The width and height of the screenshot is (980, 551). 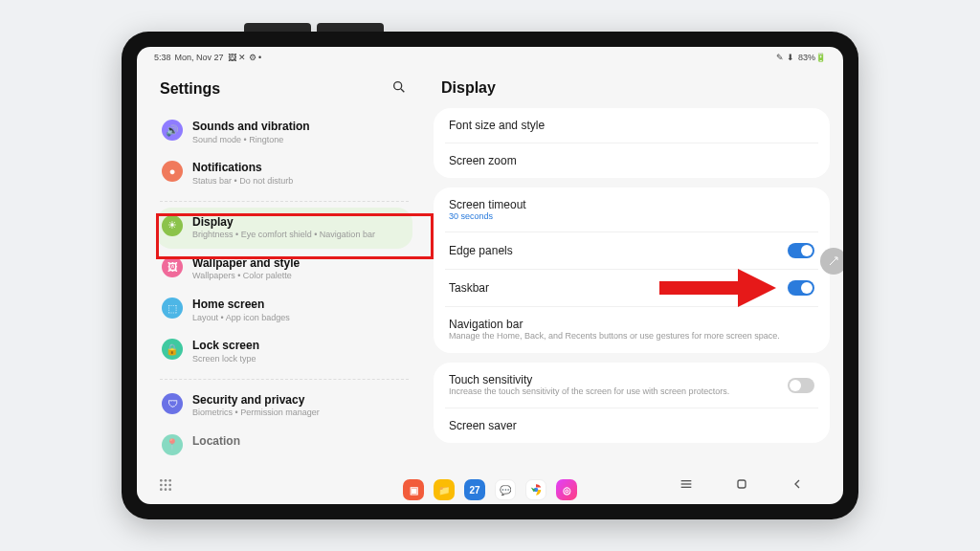 What do you see at coordinates (300, 276) in the screenshot?
I see `sidebar-item-sub: Wallpapers • Color palette` at bounding box center [300, 276].